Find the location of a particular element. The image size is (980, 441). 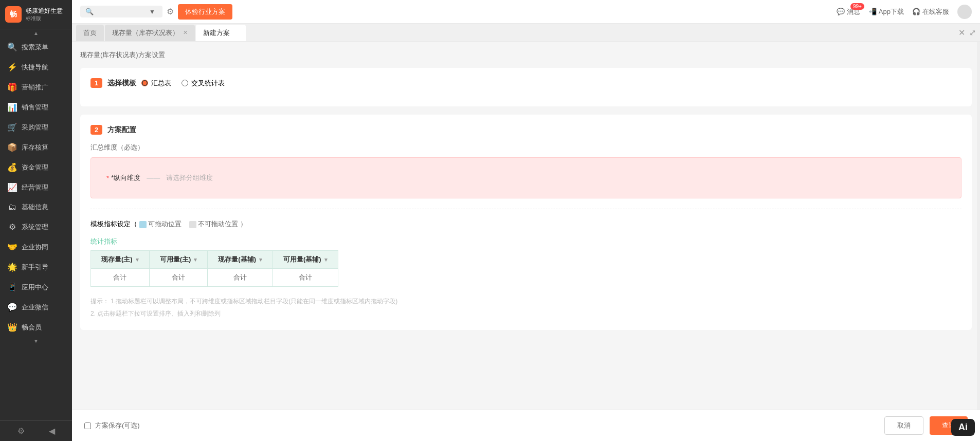

tab-new-scheme-close: ✕ is located at coordinates (237, 33).